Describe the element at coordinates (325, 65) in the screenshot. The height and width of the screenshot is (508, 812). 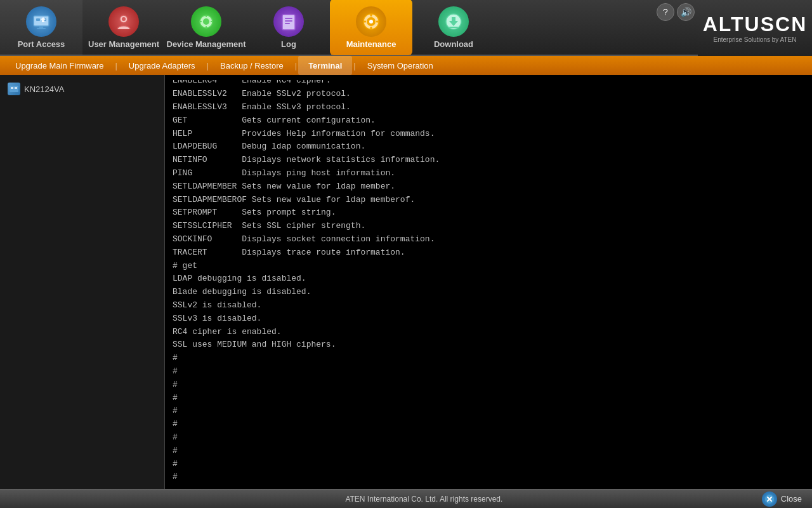
I see `sec-nav-terminal: Terminal` at that location.